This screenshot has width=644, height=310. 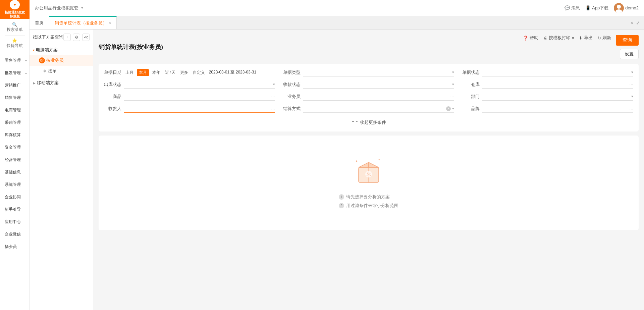 What do you see at coordinates (559, 38) in the screenshot?
I see `print-action: 🖨 按模板打印 ▾` at bounding box center [559, 38].